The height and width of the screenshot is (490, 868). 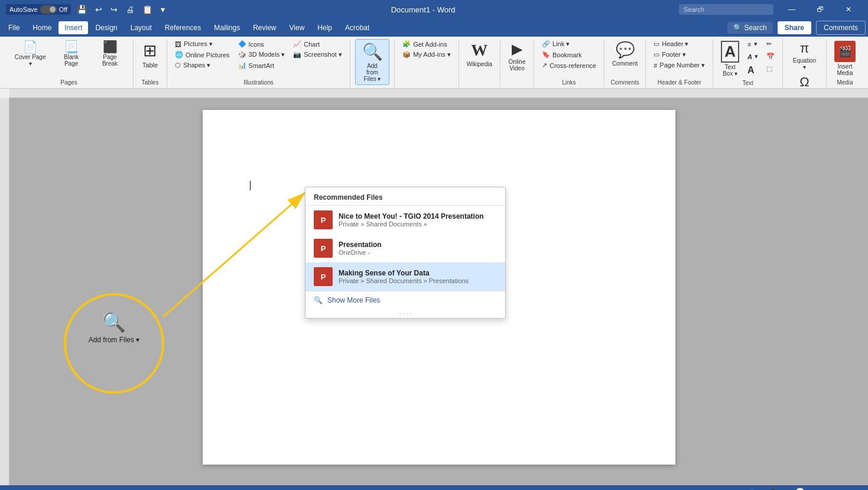 I want to click on sig-icon: ✏, so click(x=769, y=44).